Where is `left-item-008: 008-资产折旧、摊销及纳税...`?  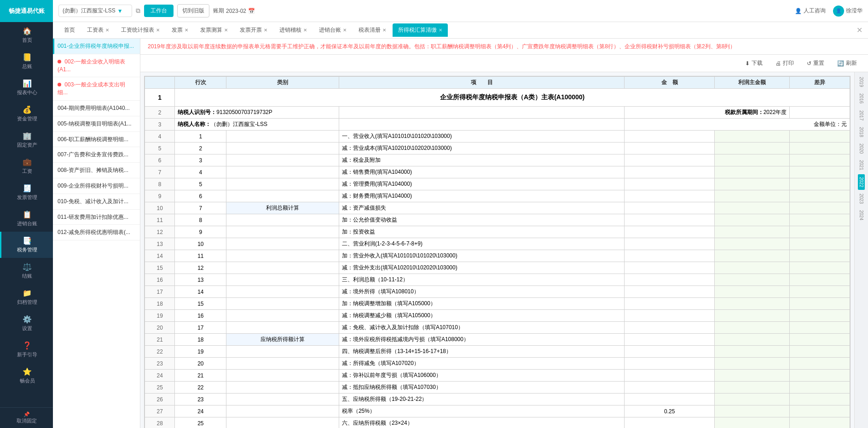
left-item-008: 008-资产折旧、摊销及纳税... is located at coordinates (97, 171).